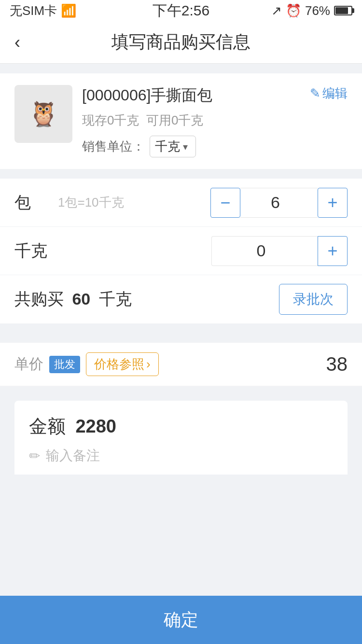 This screenshot has height=644, width=362. What do you see at coordinates (39, 299) in the screenshot?
I see `total-prefix: 共购买` at bounding box center [39, 299].